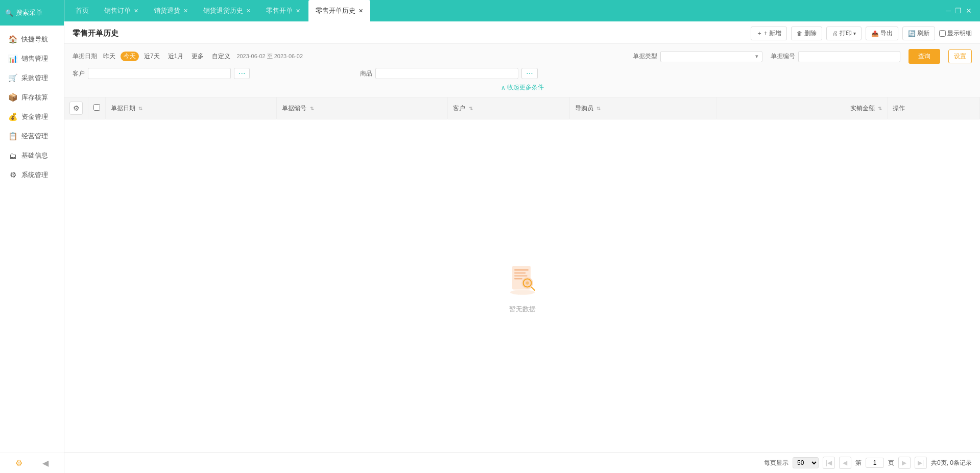  Describe the element at coordinates (921, 463) in the screenshot. I see `last-page-btn: ▶|` at that location.